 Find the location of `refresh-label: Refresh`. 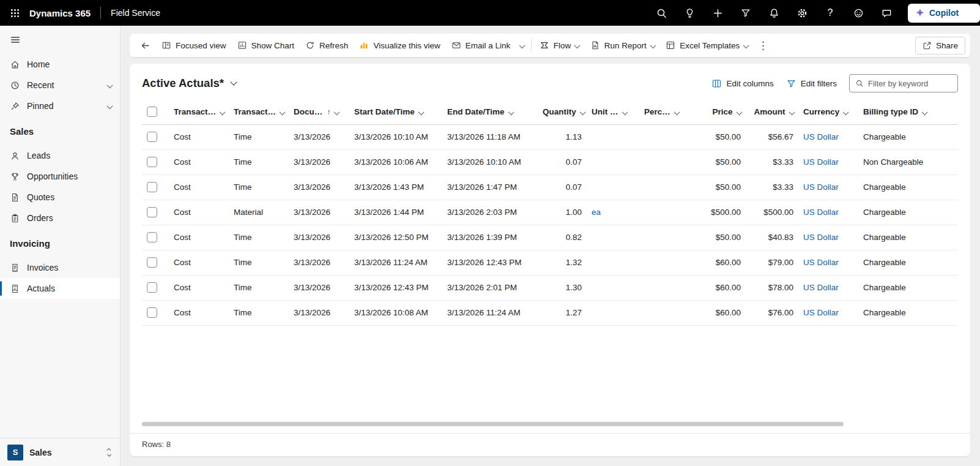

refresh-label: Refresh is located at coordinates (334, 45).